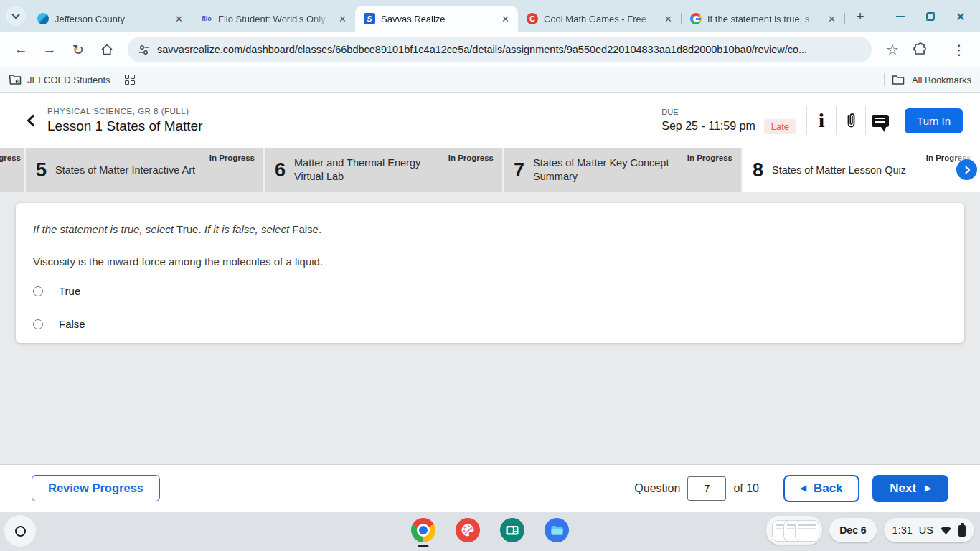  I want to click on instruction-part: True., so click(189, 230).